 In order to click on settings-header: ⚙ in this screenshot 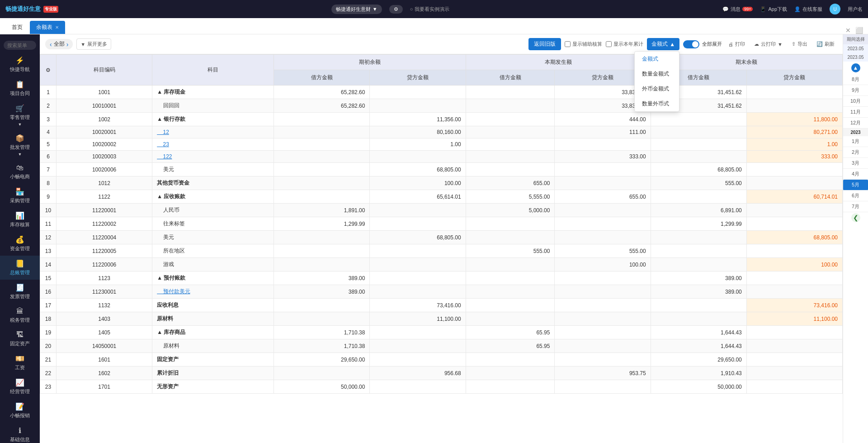, I will do `click(48, 70)`.